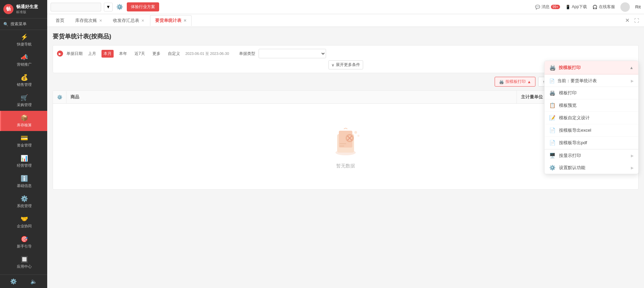 This screenshot has height=288, width=644. What do you see at coordinates (100, 21) in the screenshot?
I see `close-batch-accounts-icon: ✕` at bounding box center [100, 21].